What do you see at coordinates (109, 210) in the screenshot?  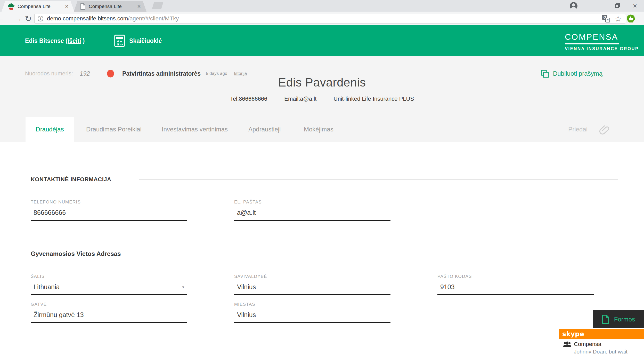 I see `field-telefono-numeris: TELEFONO NUMERIS 866666666` at bounding box center [109, 210].